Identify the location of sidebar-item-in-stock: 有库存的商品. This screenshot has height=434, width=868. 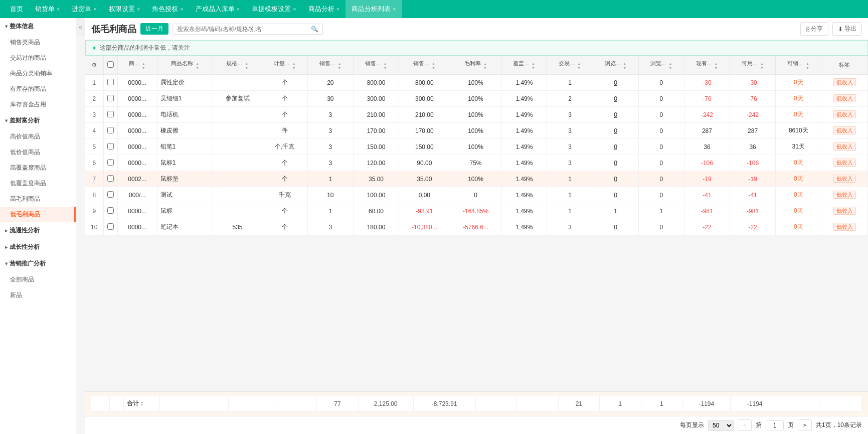
(38, 89).